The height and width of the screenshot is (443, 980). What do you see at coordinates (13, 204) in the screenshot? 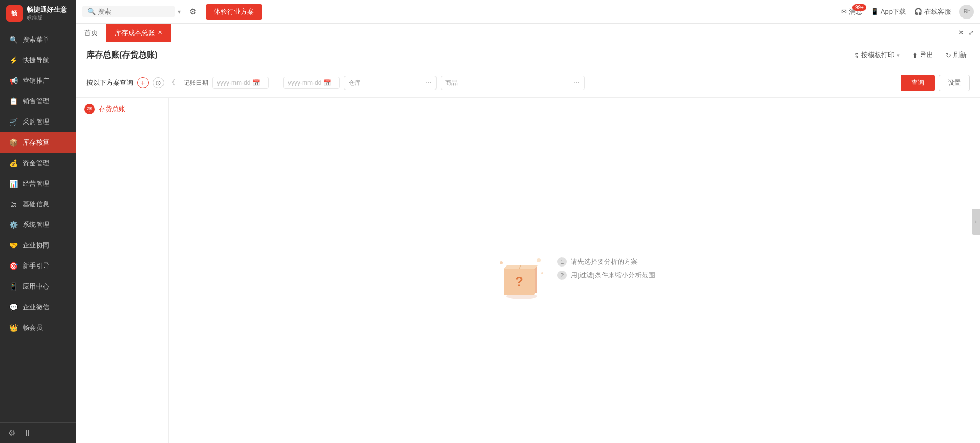
I see `basic-icon: 🗂` at bounding box center [13, 204].